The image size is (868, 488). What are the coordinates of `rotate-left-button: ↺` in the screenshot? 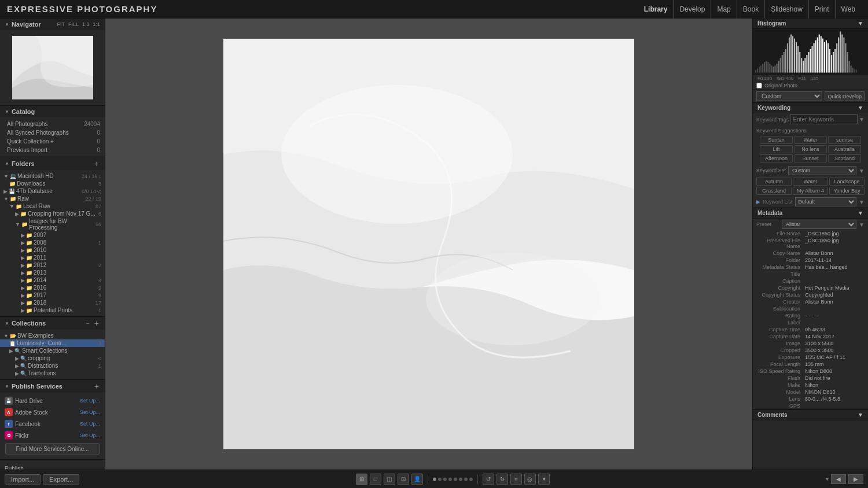 It's located at (488, 479).